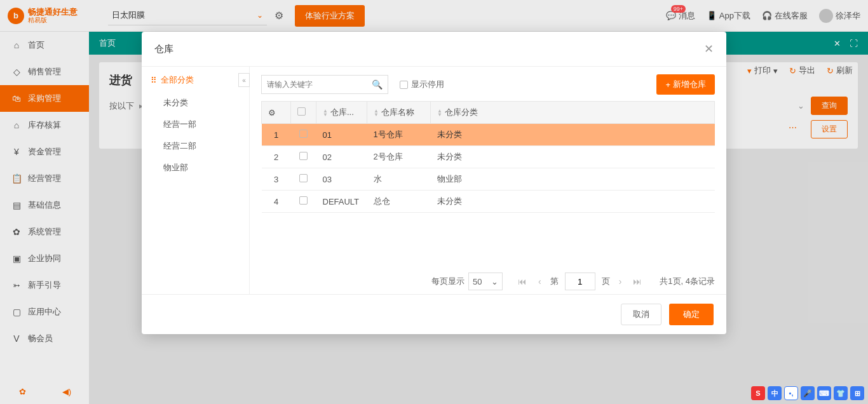 The image size is (868, 404). Describe the element at coordinates (422, 84) in the screenshot. I see `show-disabled-toggle: 显示停用` at that location.